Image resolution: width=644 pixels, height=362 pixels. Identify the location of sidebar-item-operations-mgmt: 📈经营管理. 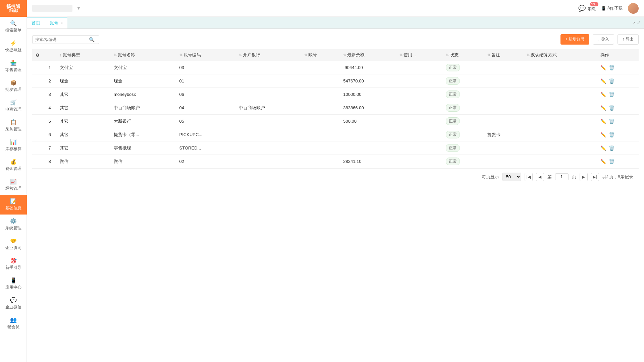
(13, 185).